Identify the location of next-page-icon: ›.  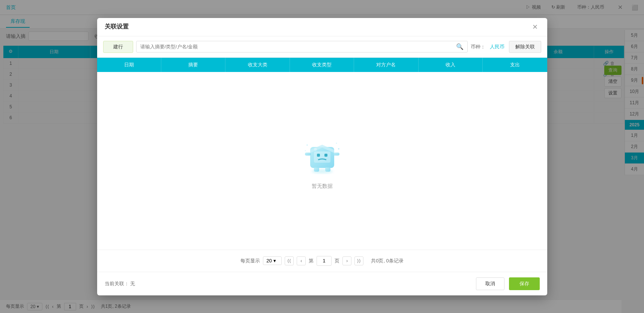
(347, 261).